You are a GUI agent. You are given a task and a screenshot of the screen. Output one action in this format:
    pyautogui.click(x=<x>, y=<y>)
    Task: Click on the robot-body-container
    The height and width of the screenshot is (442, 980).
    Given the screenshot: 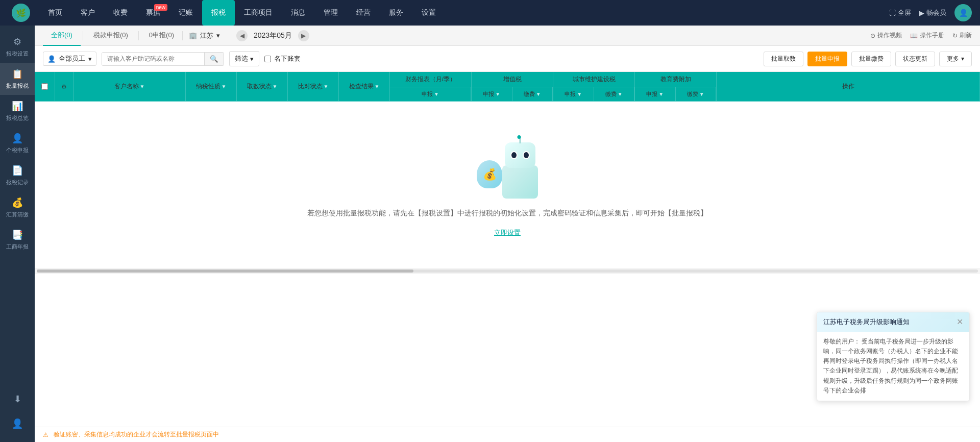 What is the action you would take?
    pyautogui.click(x=520, y=170)
    